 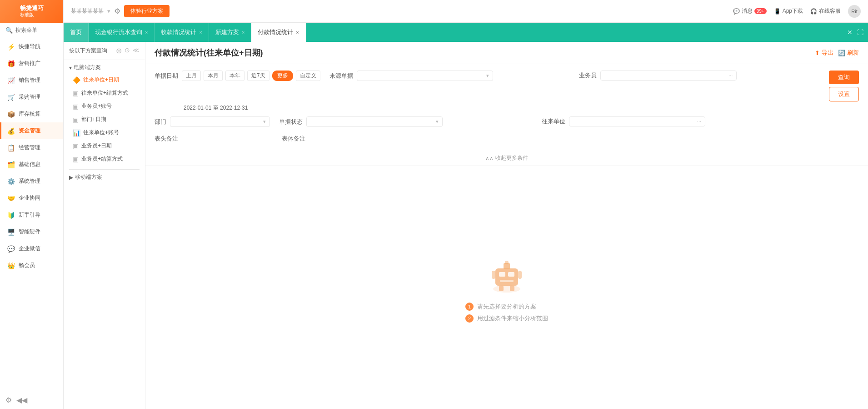 What do you see at coordinates (146, 32) in the screenshot?
I see `tab-cash-flow-close: ×` at bounding box center [146, 32].